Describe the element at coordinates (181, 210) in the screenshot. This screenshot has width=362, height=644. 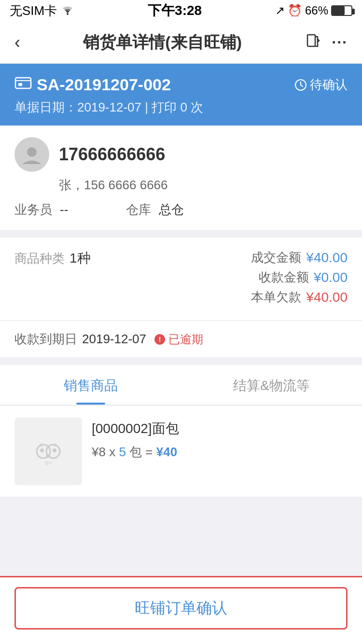
I see `customer-meta: 业务员 -- 仓库 总仓` at that location.